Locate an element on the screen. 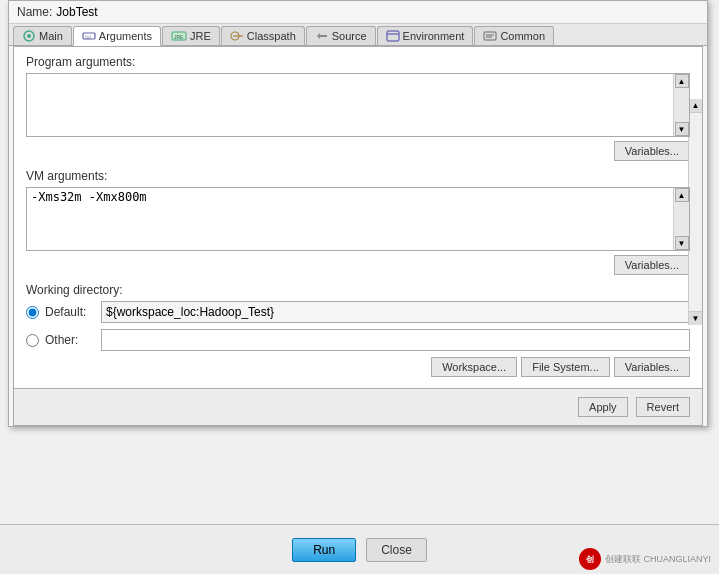 The height and width of the screenshot is (574, 719). workspace-button: Workspace... is located at coordinates (474, 367).